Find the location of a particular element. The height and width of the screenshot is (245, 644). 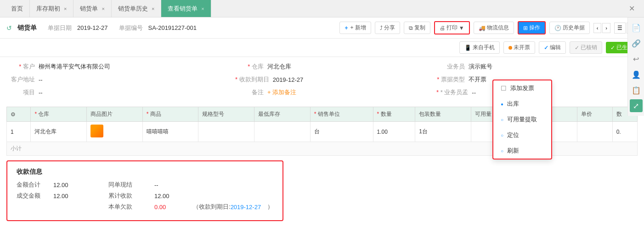

refresh-label: 刷新 is located at coordinates (513, 151).